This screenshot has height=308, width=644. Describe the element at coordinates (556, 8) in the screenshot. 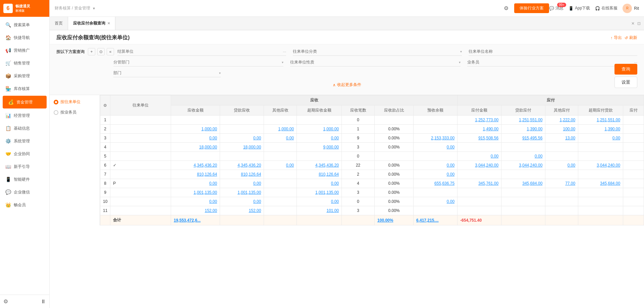

I see `message-button: 💬 消息 99+` at that location.